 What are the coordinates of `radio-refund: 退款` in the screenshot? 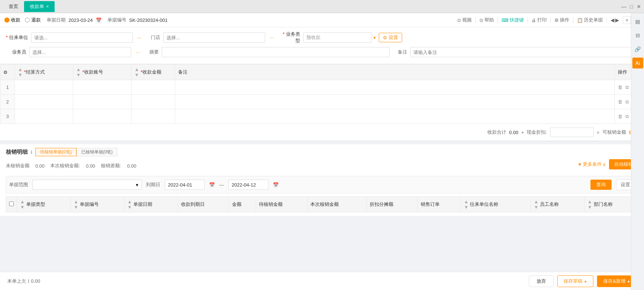 It's located at (33, 20).